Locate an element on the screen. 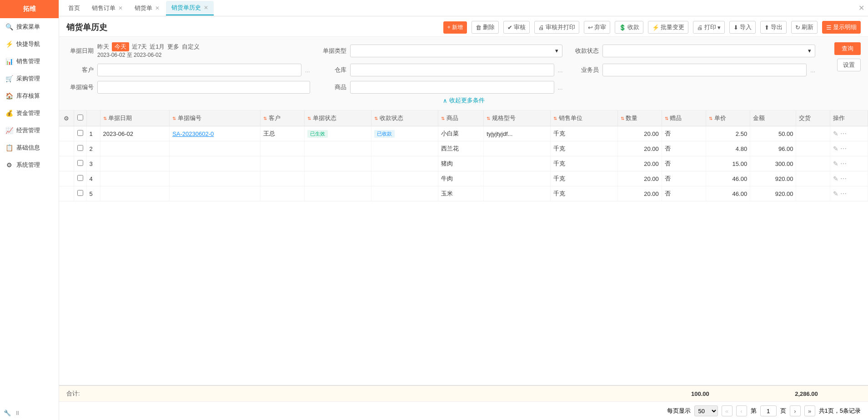 The height and width of the screenshot is (420, 868). list-icon: 📋 is located at coordinates (9, 148).